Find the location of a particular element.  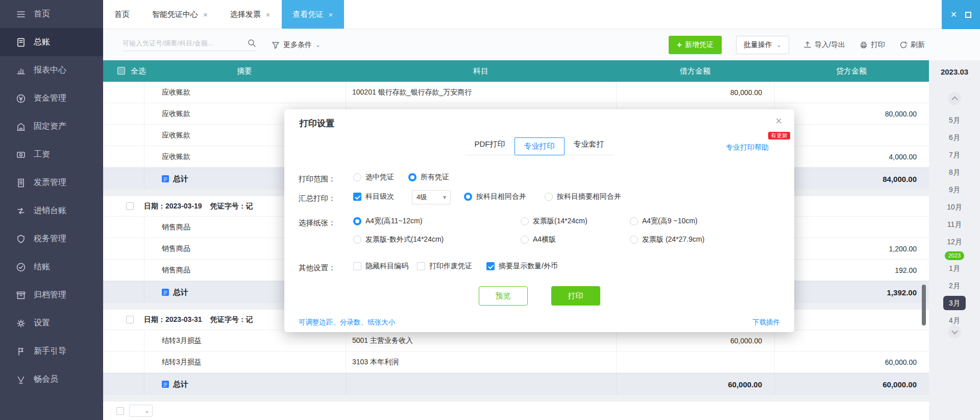

checkbox-show-qty-currency: 摘要显示数量/外币 is located at coordinates (522, 266).